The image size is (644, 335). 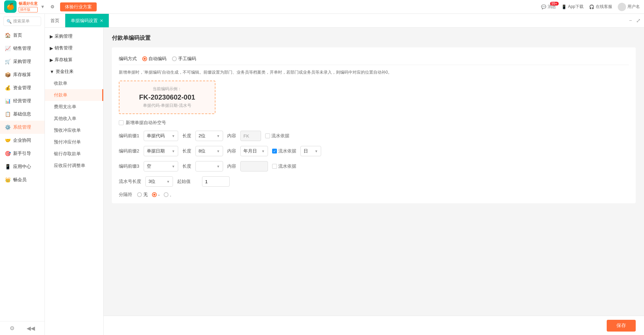 What do you see at coordinates (8, 167) in the screenshot?
I see `apps-icon: 📱` at bounding box center [8, 167].